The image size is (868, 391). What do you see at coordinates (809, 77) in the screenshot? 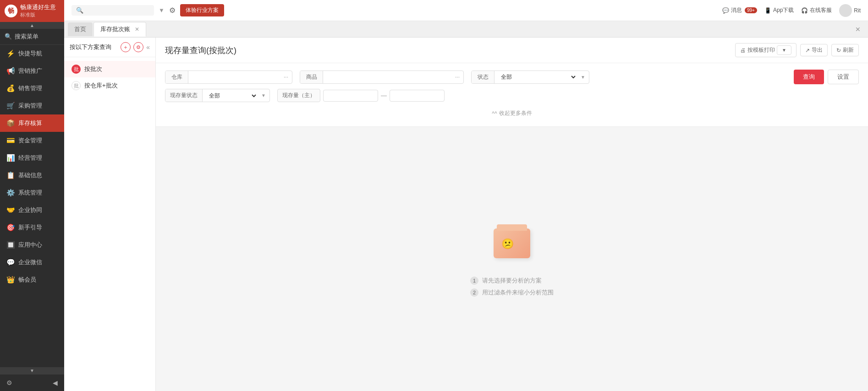
I see `query-button: 查询` at bounding box center [809, 77].